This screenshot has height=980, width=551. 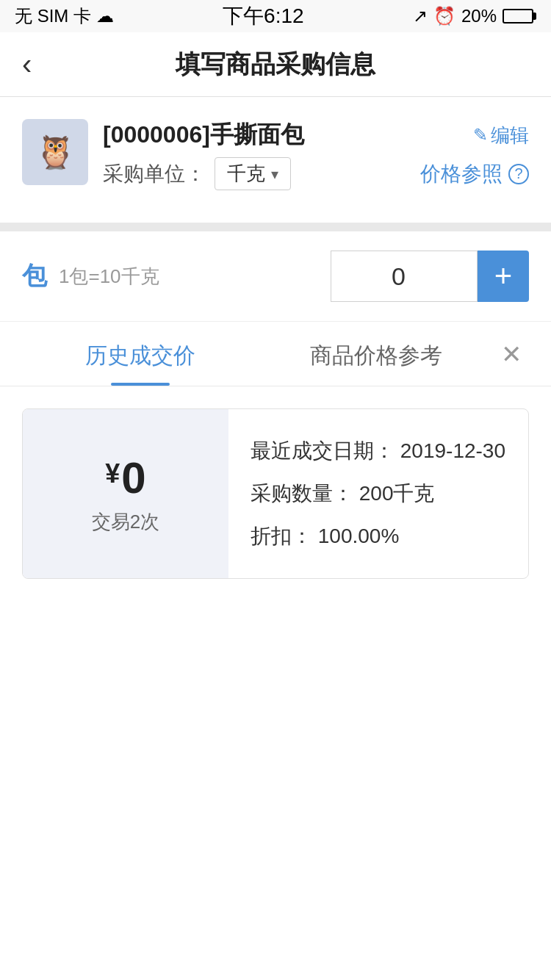 I want to click on discount-value: 100.00%, so click(x=359, y=536).